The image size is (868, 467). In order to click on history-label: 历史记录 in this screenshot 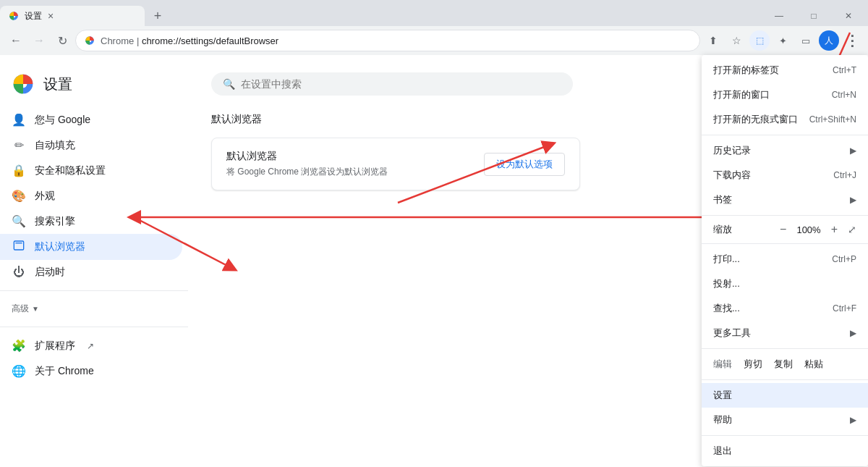, I will do `click(732, 151)`.